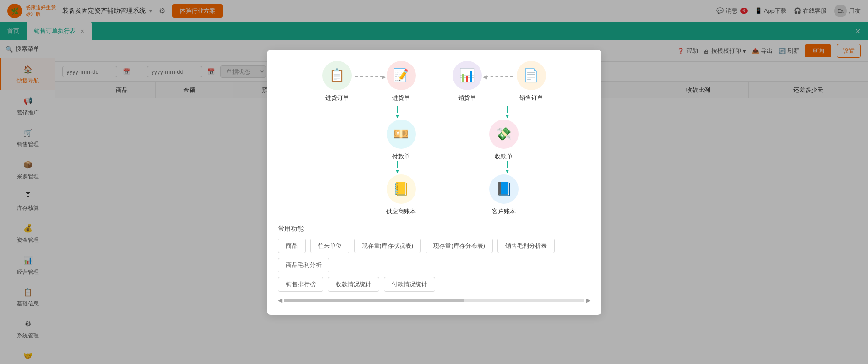  What do you see at coordinates (531, 98) in the screenshot?
I see `sales-order-label: 销售订单` at bounding box center [531, 98].